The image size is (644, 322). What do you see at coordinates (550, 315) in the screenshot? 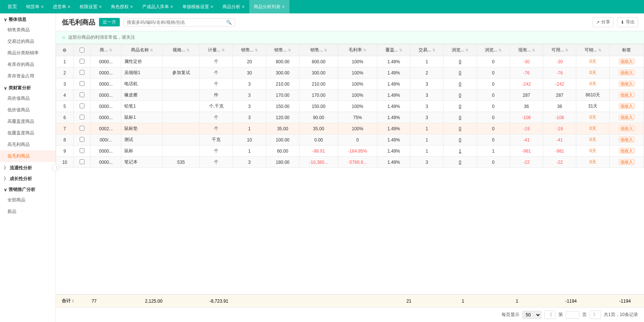
I see `prev-page-btn: 〈` at bounding box center [550, 315].